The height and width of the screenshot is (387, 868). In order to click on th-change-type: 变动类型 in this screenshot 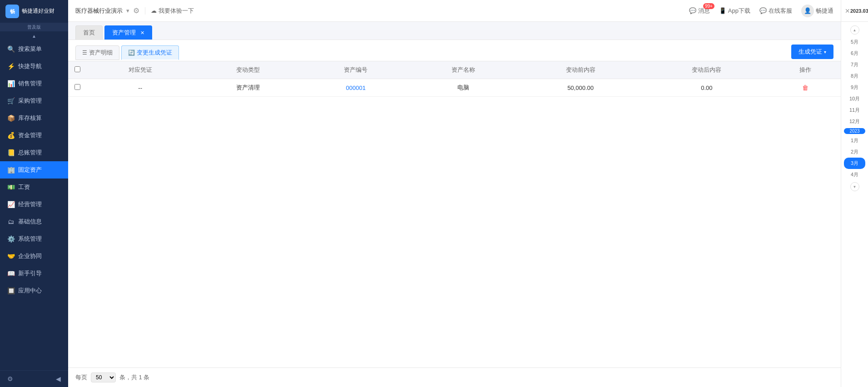, I will do `click(248, 70)`.